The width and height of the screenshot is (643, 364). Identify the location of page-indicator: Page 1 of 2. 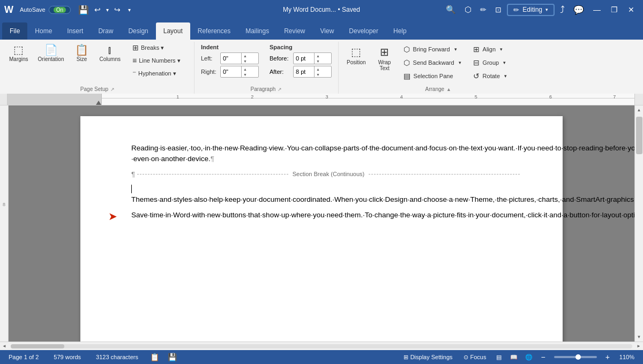
(24, 357).